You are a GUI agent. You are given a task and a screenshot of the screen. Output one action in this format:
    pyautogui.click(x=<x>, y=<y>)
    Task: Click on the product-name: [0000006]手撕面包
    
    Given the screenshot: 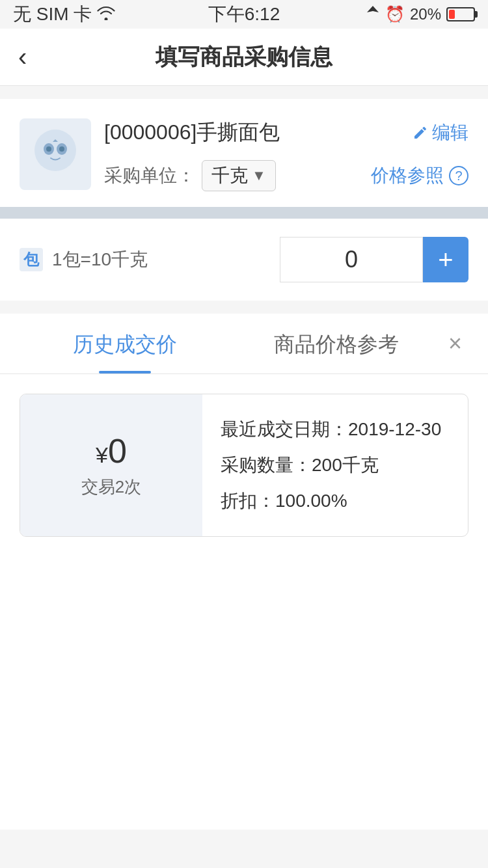 What is the action you would take?
    pyautogui.click(x=192, y=133)
    